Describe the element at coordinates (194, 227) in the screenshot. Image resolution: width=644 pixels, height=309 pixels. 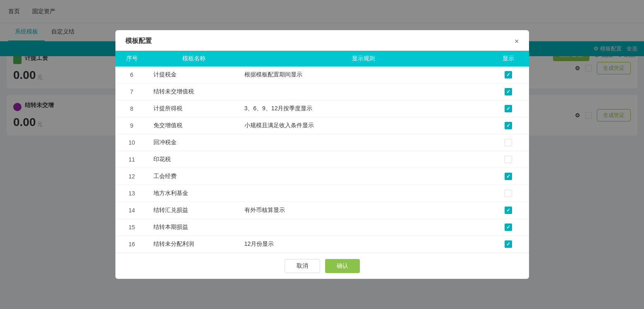
I see `cell-name-9: 结转本期损益` at that location.